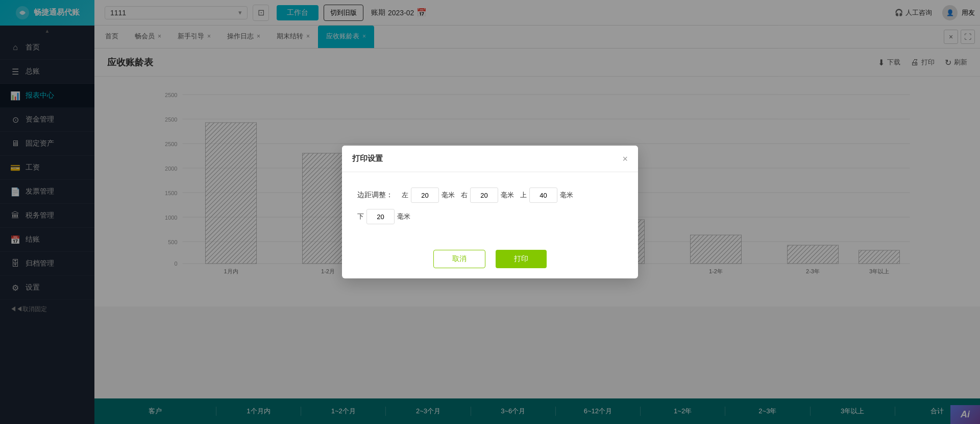  Describe the element at coordinates (507, 195) in the screenshot. I see `right-unit-label: 毫米` at that location.